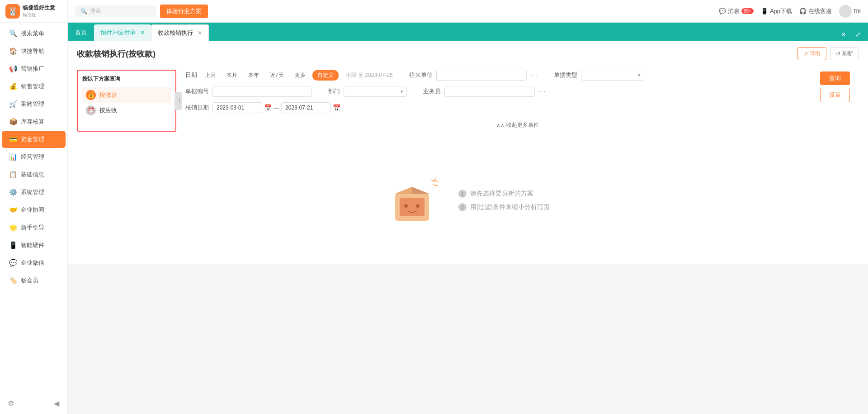 This screenshot has width=868, height=414. What do you see at coordinates (262, 91) in the screenshot?
I see `doc-no-input` at bounding box center [262, 91].